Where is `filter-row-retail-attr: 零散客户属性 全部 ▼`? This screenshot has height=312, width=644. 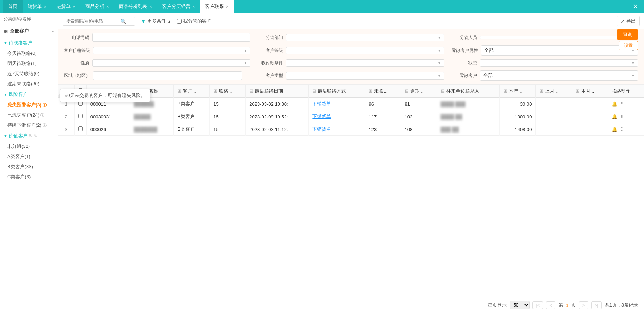
filter-row-retail-attr: 零散客户属性 全部 ▼ is located at coordinates (545, 50).